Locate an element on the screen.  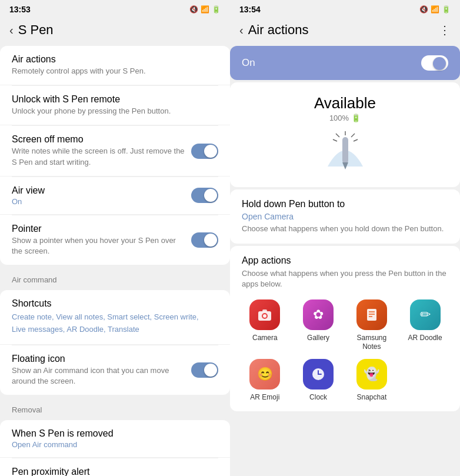
snapchat-icon: 👻 is located at coordinates (372, 374).